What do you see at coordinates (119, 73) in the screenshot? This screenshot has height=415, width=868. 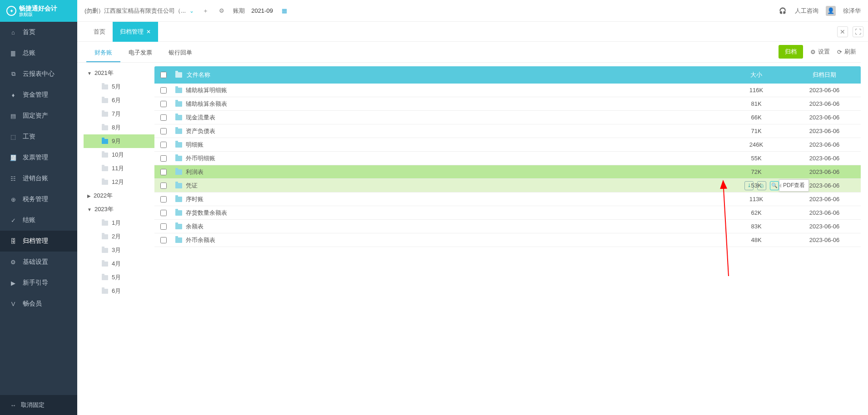 I see `tree-year: ▼2021年` at bounding box center [119, 73].